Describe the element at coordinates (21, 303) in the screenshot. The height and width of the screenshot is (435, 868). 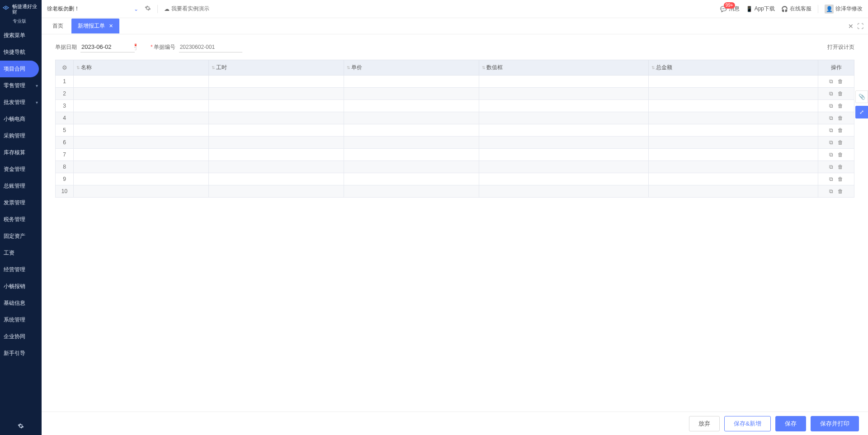
I see `sidebar-item: 基础信息` at that location.